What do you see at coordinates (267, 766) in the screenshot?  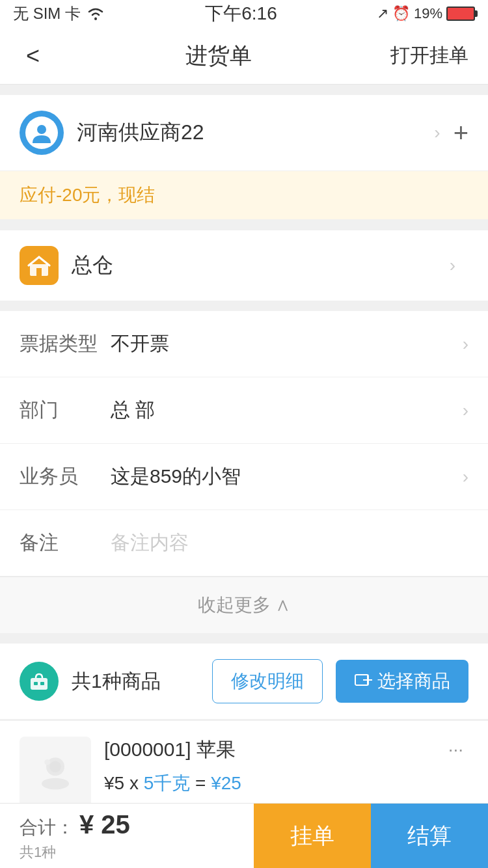 I see `product-info: [0000001] 苹果 ¥5 x 5千克 = ¥25` at bounding box center [267, 766].